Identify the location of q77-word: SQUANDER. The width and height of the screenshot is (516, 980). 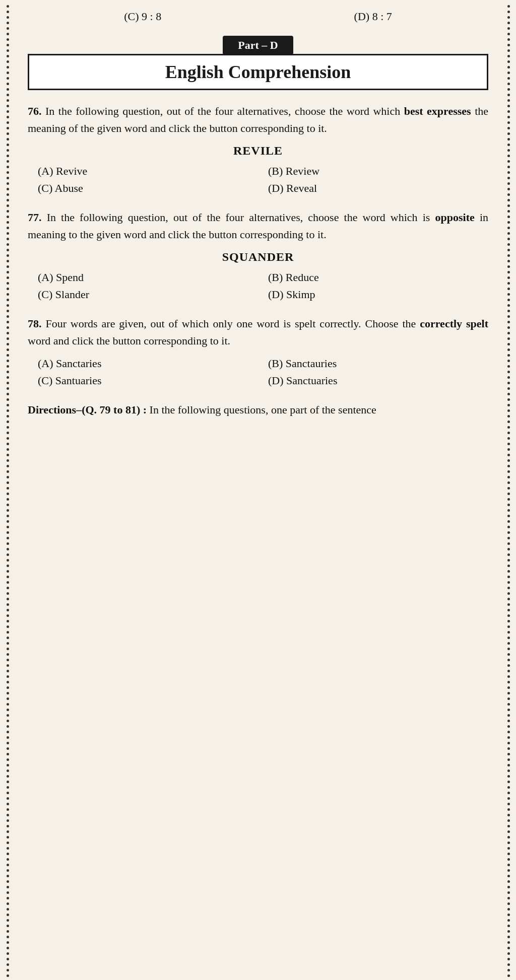
(258, 257).